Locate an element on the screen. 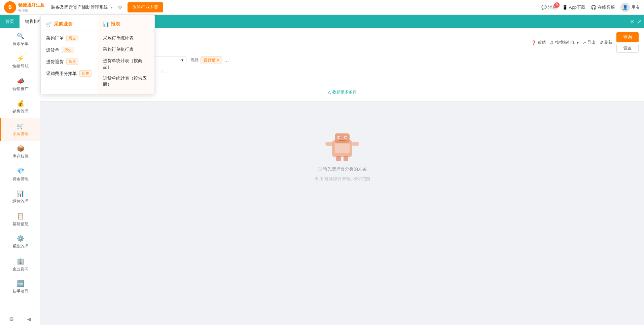  purchase-dropdown-popup: 🛒 采购业务 采购订单 历史 进货单 历史 进货退货 历史 采购费用分摊单 历史 is located at coordinates (98, 54).